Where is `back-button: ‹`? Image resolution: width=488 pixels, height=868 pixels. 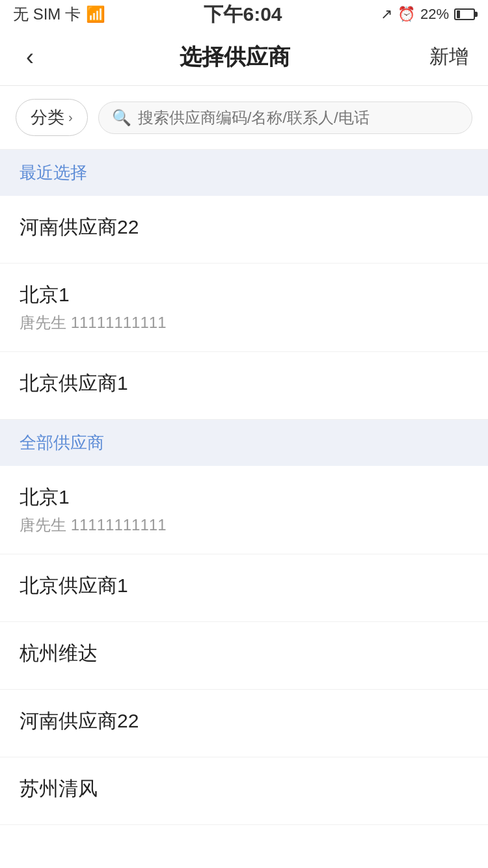 back-button: ‹ is located at coordinates (30, 57).